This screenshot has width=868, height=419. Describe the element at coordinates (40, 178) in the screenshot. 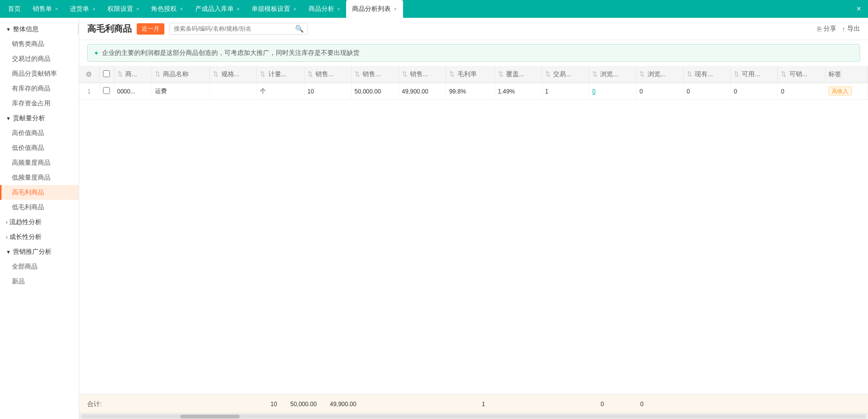

I see `sidebar-item-low-freq: 低频量度商品` at that location.